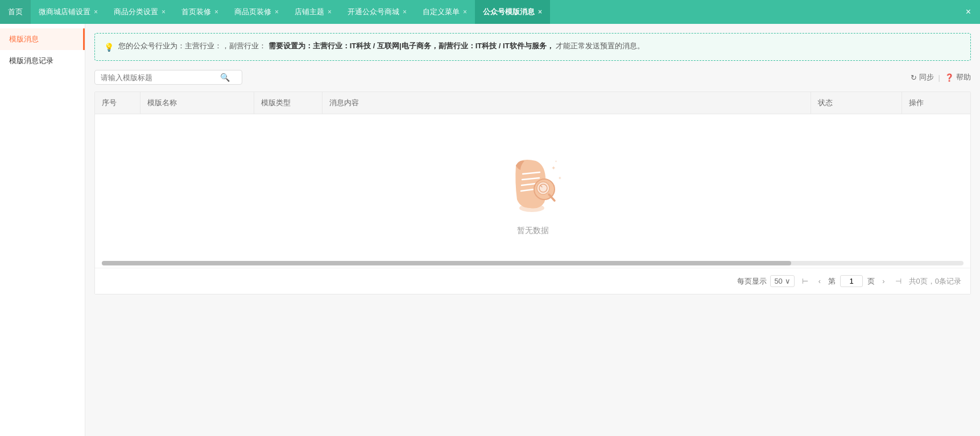 This screenshot has width=980, height=436. Describe the element at coordinates (778, 281) in the screenshot. I see `page-size-value: 50` at that location.